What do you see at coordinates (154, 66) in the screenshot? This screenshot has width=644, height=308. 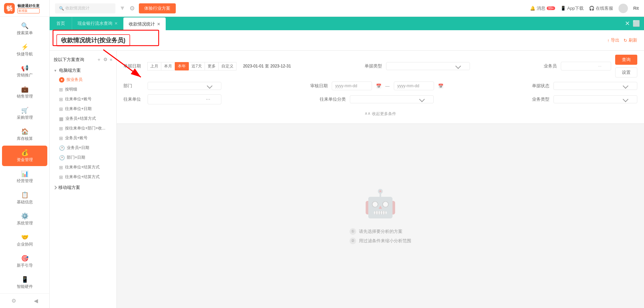 I see `date-tab-last-month: 上月` at bounding box center [154, 66].